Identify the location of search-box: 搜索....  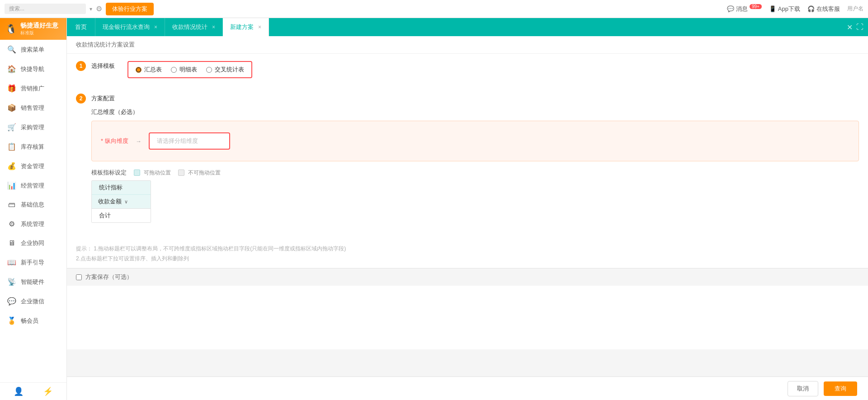
(45, 9).